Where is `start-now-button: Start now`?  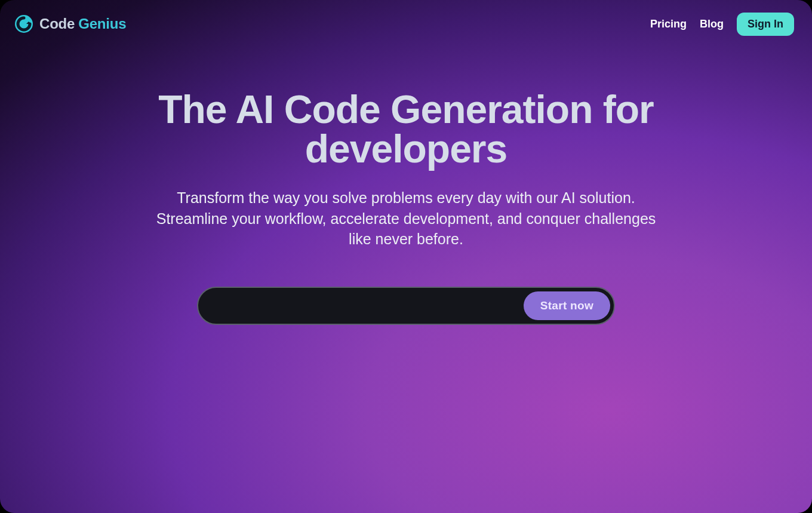 start-now-button: Start now is located at coordinates (567, 306).